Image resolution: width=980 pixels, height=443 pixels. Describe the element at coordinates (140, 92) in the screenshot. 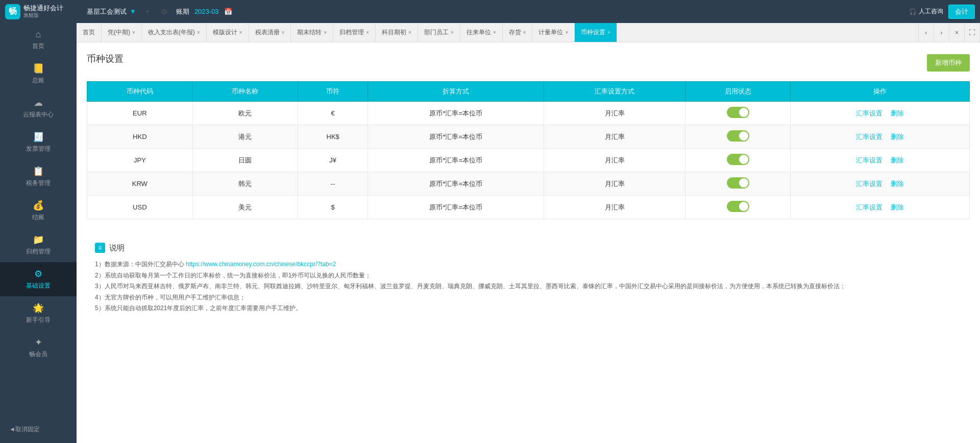

I see `col-header-code: 币种代码` at that location.